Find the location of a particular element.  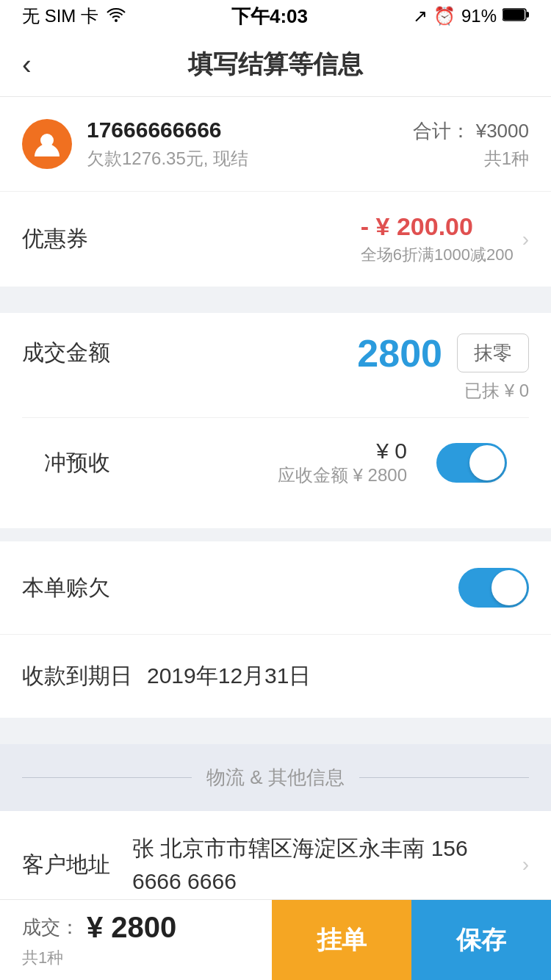

total-label: 合计： ¥3000 is located at coordinates (471, 131).